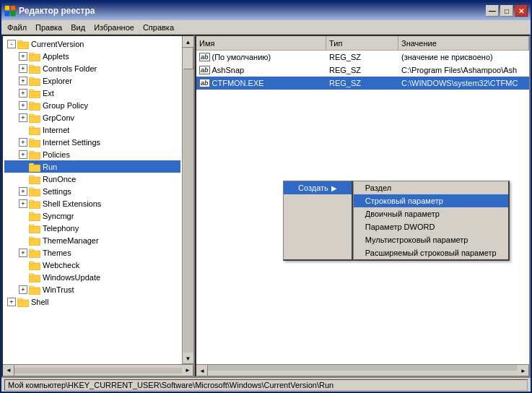 This screenshot has width=532, height=393. What do you see at coordinates (318, 188) in the screenshot?
I see `ctx-item-create: Создать ▶` at bounding box center [318, 188].